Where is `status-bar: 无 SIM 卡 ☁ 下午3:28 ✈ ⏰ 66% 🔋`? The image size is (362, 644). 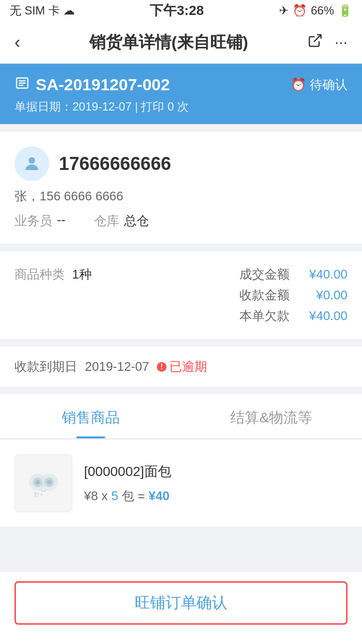 status-bar: 无 SIM 卡 ☁ 下午3:28 ✈ ⏰ 66% 🔋 is located at coordinates (181, 11).